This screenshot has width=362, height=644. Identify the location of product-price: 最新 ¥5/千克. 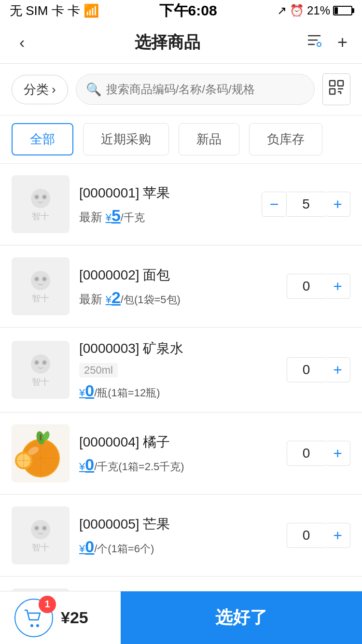
(166, 215).